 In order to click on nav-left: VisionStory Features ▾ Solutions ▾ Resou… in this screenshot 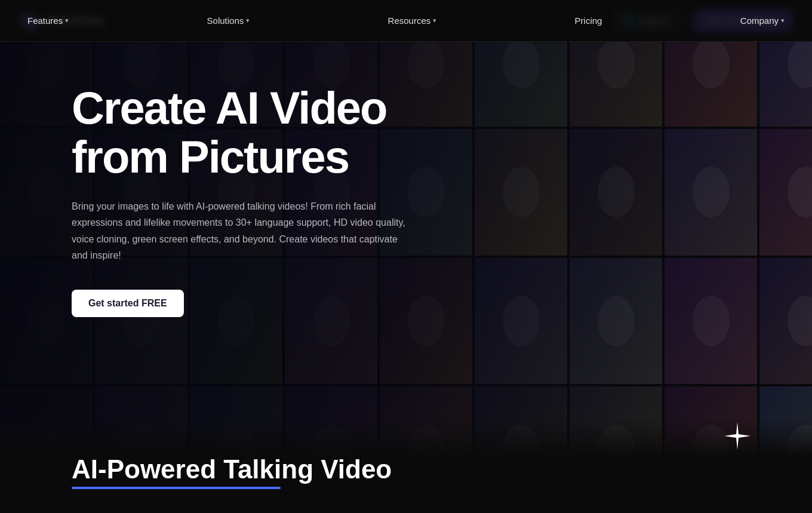, I will do `click(61, 21)`.